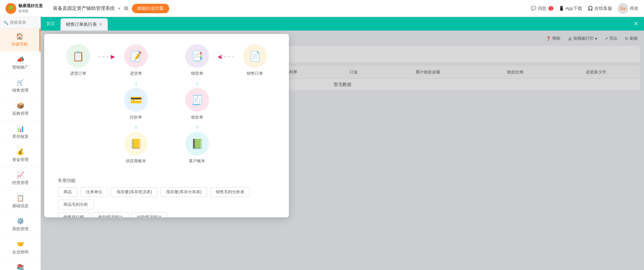 This screenshot has width=644, height=270. What do you see at coordinates (636, 24) in the screenshot?
I see `tab-bar-close-icon: ✕` at bounding box center [636, 24].